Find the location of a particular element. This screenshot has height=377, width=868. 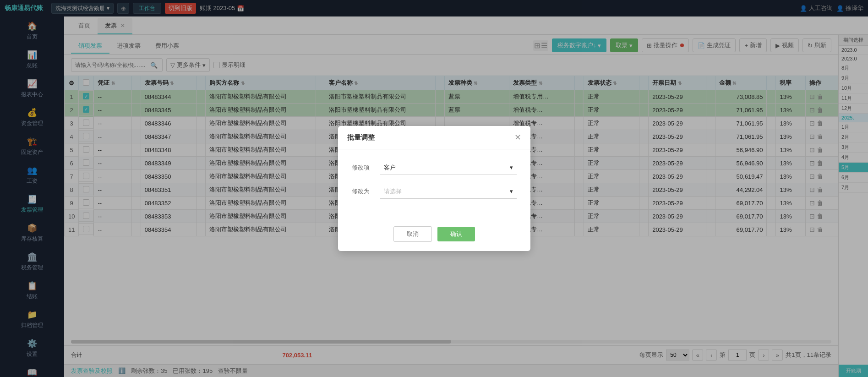

modal-modify-select: 请选择 ▾ is located at coordinates (448, 191).